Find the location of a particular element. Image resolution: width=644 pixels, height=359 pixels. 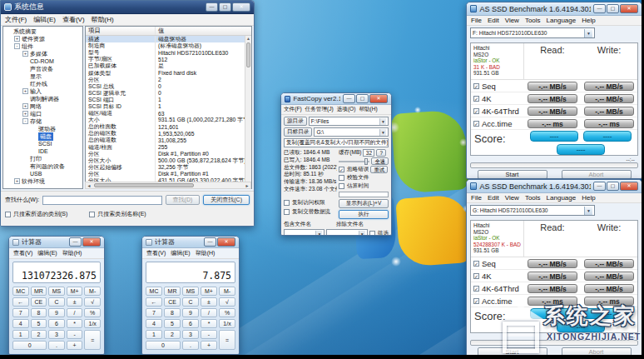

calc-key: 7 is located at coordinates (154, 313).